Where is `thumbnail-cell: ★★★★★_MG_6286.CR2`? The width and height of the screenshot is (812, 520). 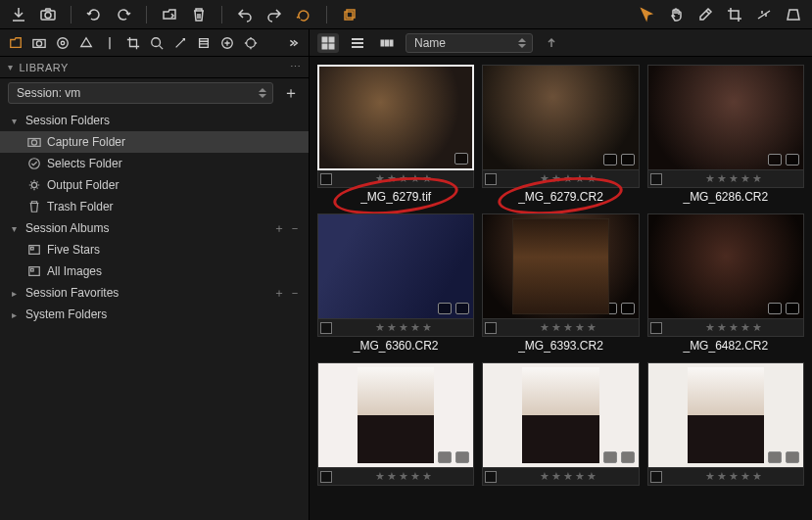
thumbnail-cell: ★★★★★_MG_6286.CR2 is located at coordinates (726, 135).